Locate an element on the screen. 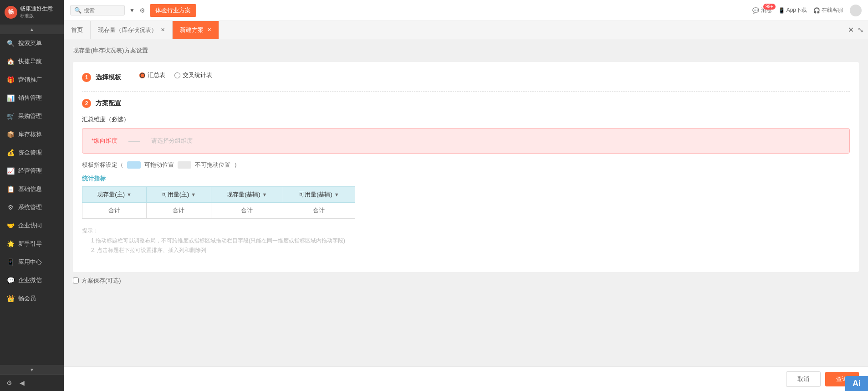 The image size is (868, 391). topbar-gear-icon: ⚙ is located at coordinates (142, 10).